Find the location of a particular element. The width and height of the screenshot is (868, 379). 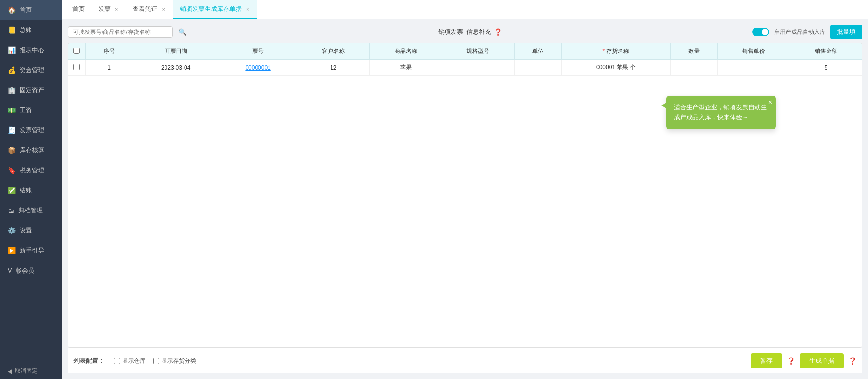

save-button: 暂存 is located at coordinates (766, 361).